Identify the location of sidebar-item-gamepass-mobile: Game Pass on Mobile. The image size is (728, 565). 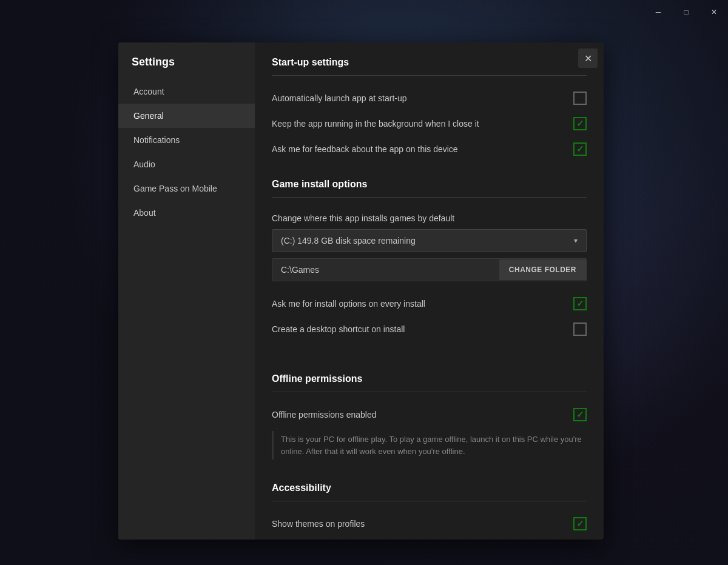
(187, 189).